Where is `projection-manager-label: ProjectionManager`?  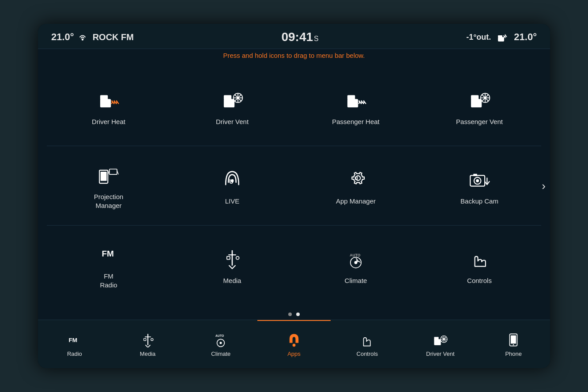
projection-manager-label: ProjectionManager is located at coordinates (109, 201).